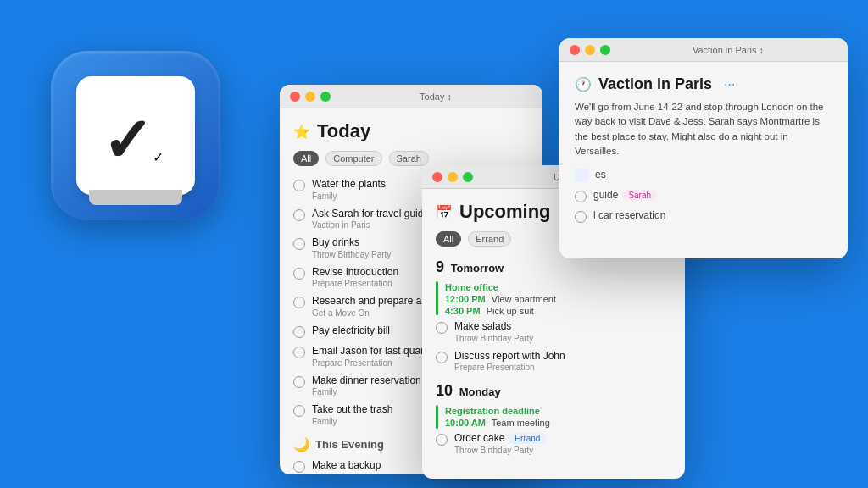  What do you see at coordinates (498, 423) in the screenshot?
I see `timed-task-team: 10:00 AM Team meeting` at bounding box center [498, 423].